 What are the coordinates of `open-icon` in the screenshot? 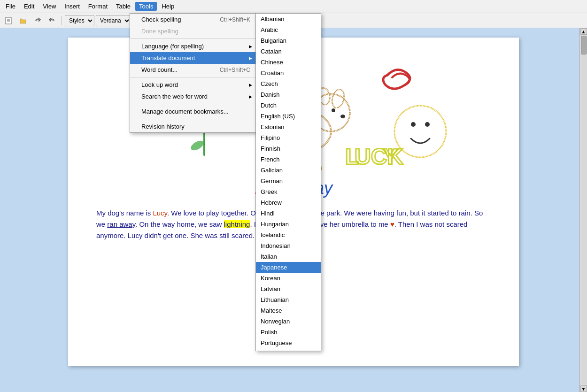 It's located at (23, 21).